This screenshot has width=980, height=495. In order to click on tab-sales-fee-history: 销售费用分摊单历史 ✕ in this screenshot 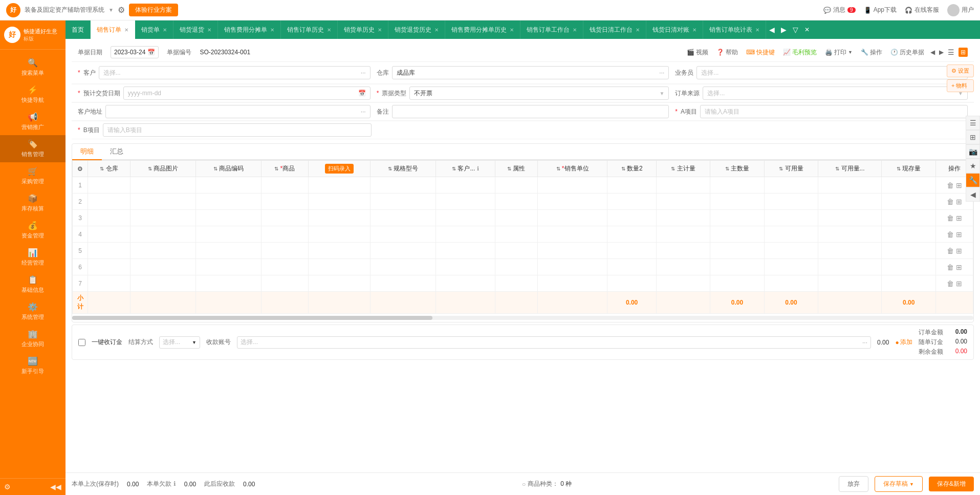, I will do `click(483, 30)`.